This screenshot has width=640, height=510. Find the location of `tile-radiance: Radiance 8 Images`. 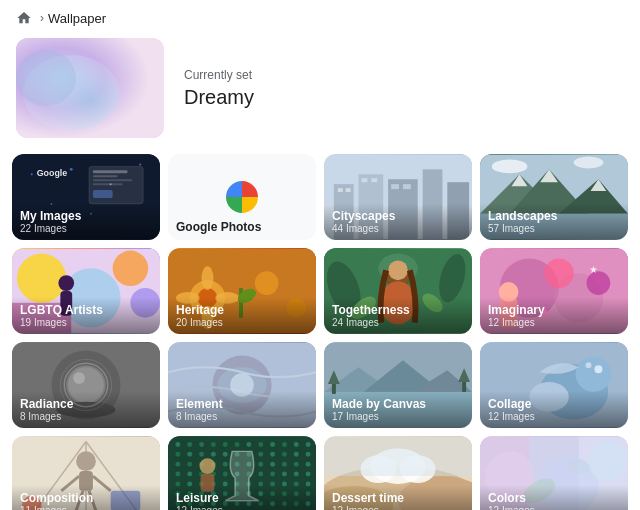

tile-radiance: Radiance 8 Images is located at coordinates (86, 385).